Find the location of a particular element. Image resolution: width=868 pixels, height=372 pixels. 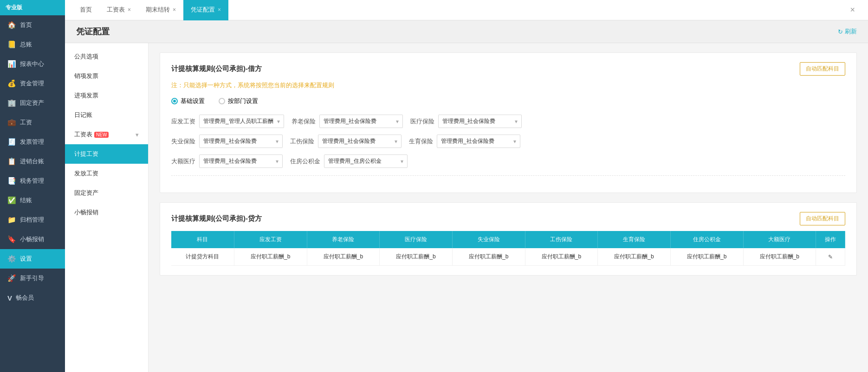

radio-department-circle is located at coordinates (222, 101).